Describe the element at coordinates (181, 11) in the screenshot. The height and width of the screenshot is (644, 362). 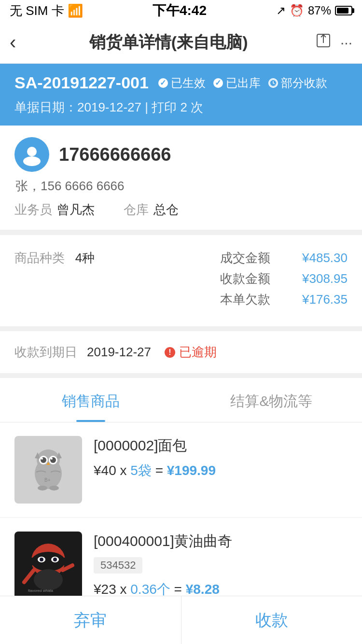
I see `status-bar: 无 SIM 卡 📶 下午4:42 ↗ ⏰ 87%` at that location.